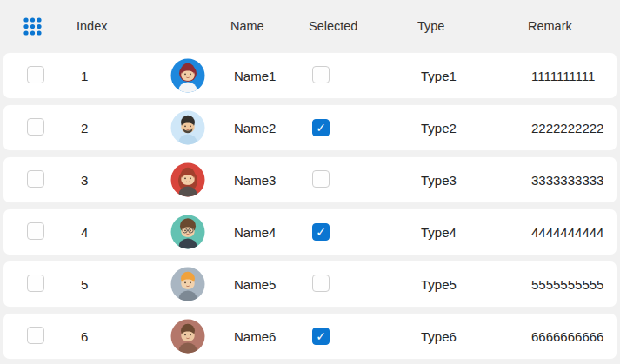 The height and width of the screenshot is (364, 620). Describe the element at coordinates (310, 284) in the screenshot. I see `table-row: 5 Name5 Type5 5555555555` at that location.